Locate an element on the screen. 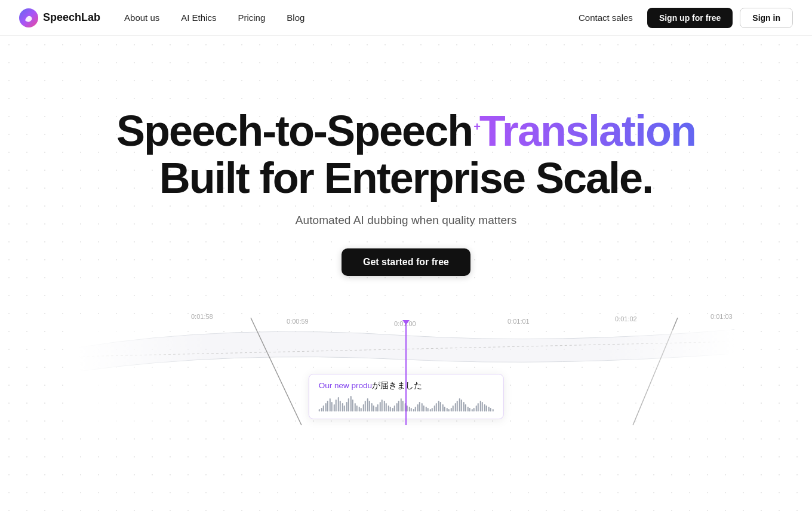 The height and width of the screenshot is (513, 812). signup-button: Sign up for free is located at coordinates (690, 18).